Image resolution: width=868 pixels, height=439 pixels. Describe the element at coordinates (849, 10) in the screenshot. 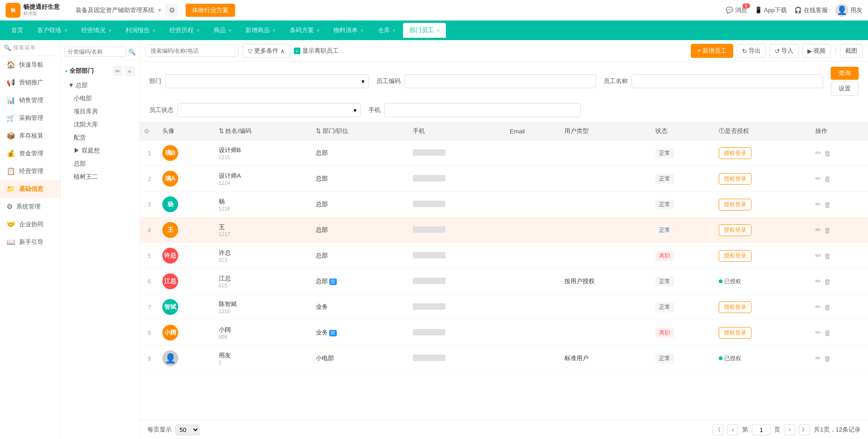

I see `user-area: 👤 用友` at that location.